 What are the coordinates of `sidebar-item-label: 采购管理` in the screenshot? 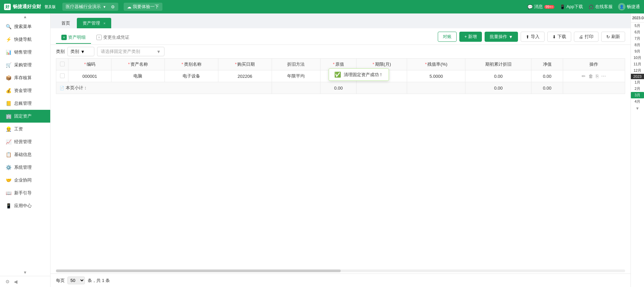 It's located at (23, 65).